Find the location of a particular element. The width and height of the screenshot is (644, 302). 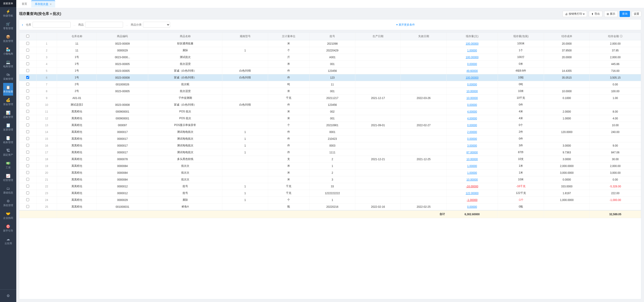

table-row: 15 蒿蒿稻仓 0000017 测试电电批次 1 件 210423 0.0000… is located at coordinates (330, 139).